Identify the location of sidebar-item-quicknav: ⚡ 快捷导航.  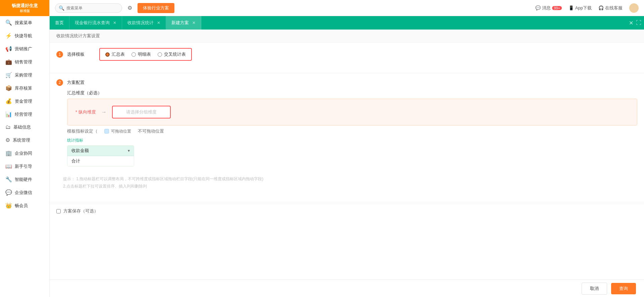
(25, 36).